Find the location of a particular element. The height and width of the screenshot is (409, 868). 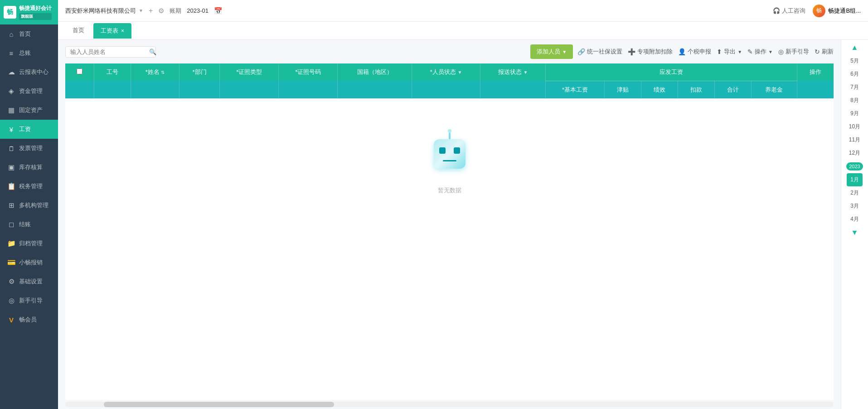

sidebar-item-home: ⌂ 首页 is located at coordinates (29, 34).